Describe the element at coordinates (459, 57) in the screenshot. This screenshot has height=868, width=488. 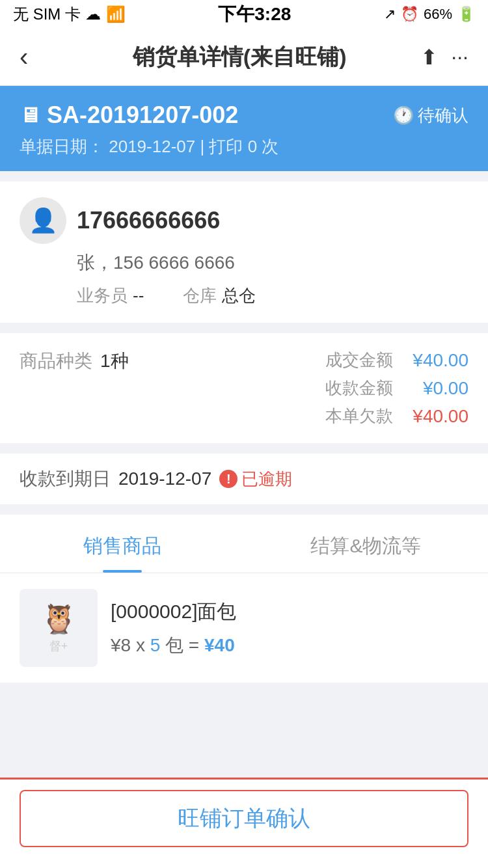
I see `more-button: ···` at that location.